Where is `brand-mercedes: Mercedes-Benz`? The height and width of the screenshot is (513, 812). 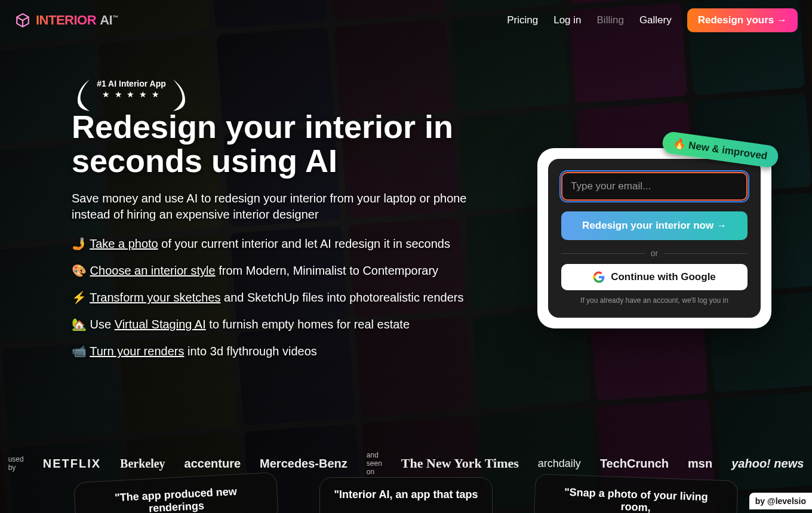 brand-mercedes: Mercedes-Benz is located at coordinates (303, 463).